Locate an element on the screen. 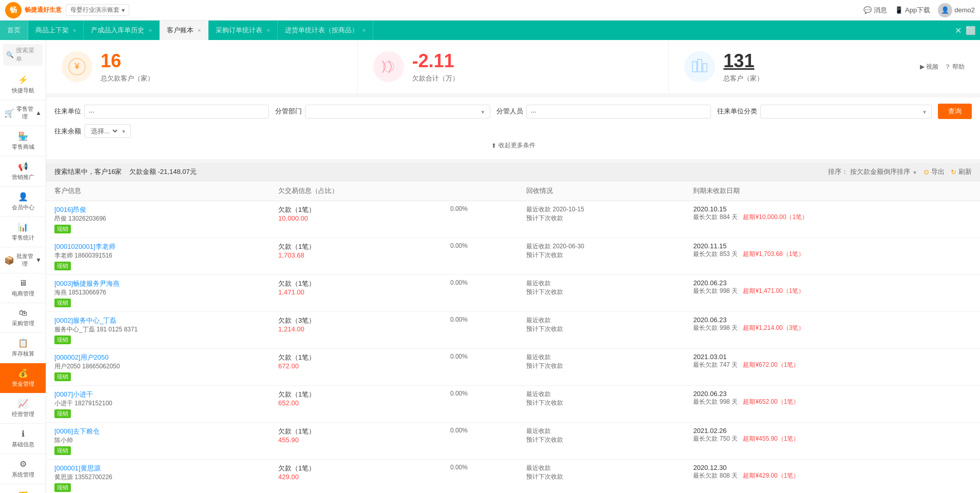 This screenshot has width=980, height=493. debt-amount-2: 1,471.00 is located at coordinates (356, 292).